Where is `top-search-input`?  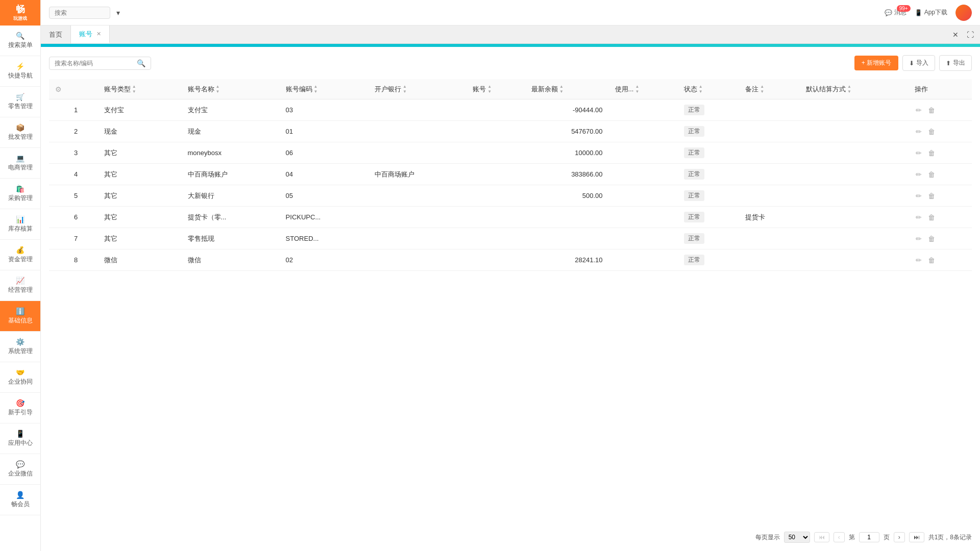 top-search-input is located at coordinates (80, 13).